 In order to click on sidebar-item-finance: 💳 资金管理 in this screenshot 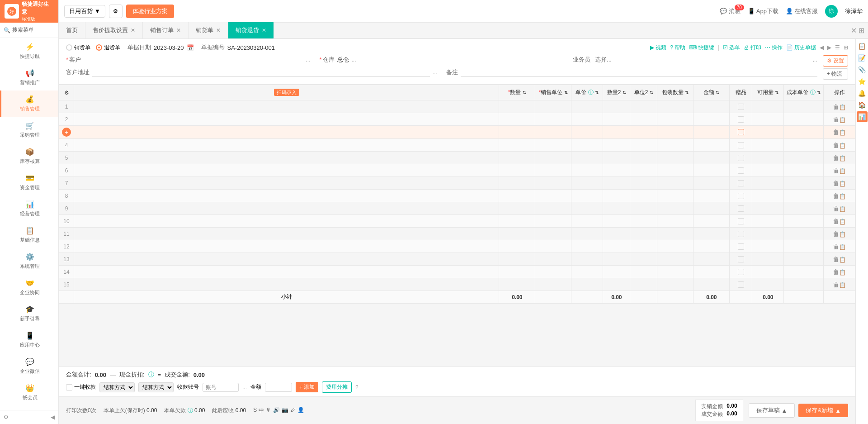, I will do `click(29, 182)`.